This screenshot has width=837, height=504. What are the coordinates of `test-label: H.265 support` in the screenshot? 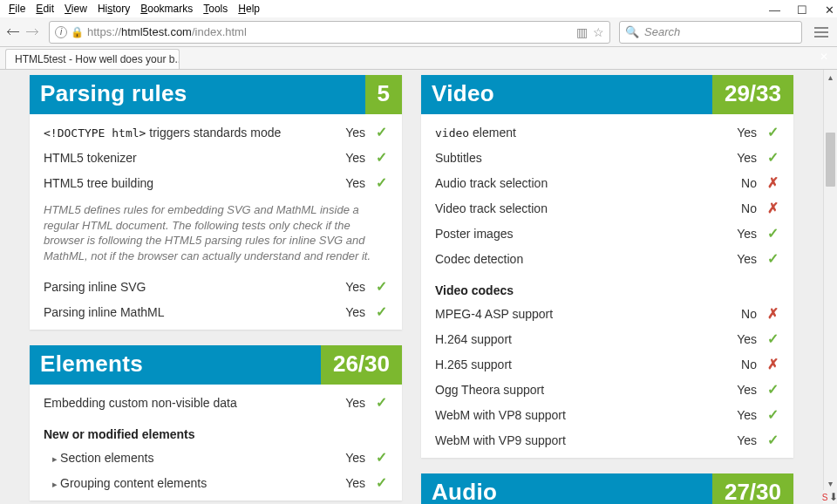 It's located at (588, 364).